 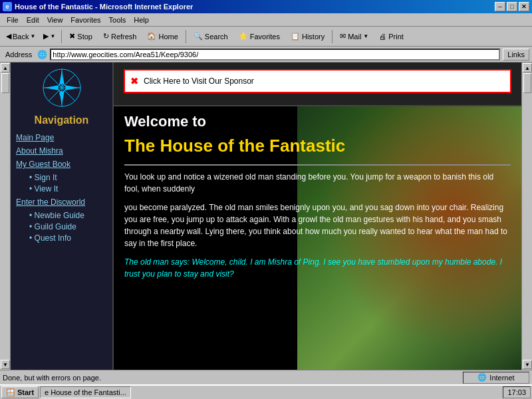 What do you see at coordinates (68, 238) in the screenshot?
I see `nav-quest-info: Quest Info` at bounding box center [68, 238].